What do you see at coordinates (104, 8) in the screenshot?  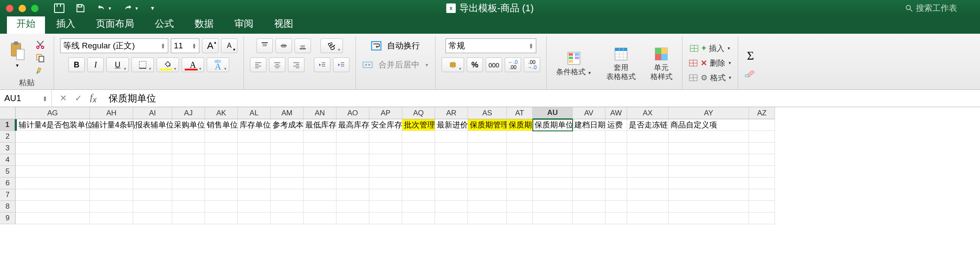 I see `undo-button: ▼` at bounding box center [104, 8].